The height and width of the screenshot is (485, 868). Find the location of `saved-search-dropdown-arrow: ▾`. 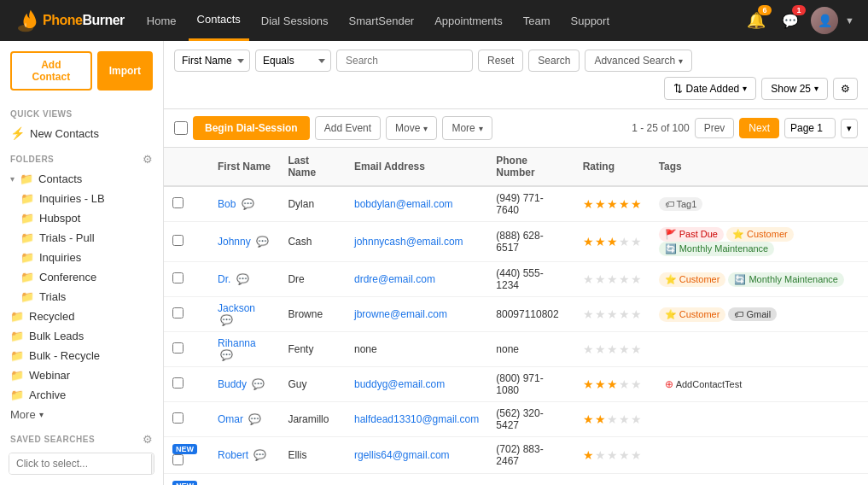

saved-search-dropdown-arrow: ▾ is located at coordinates (153, 465).